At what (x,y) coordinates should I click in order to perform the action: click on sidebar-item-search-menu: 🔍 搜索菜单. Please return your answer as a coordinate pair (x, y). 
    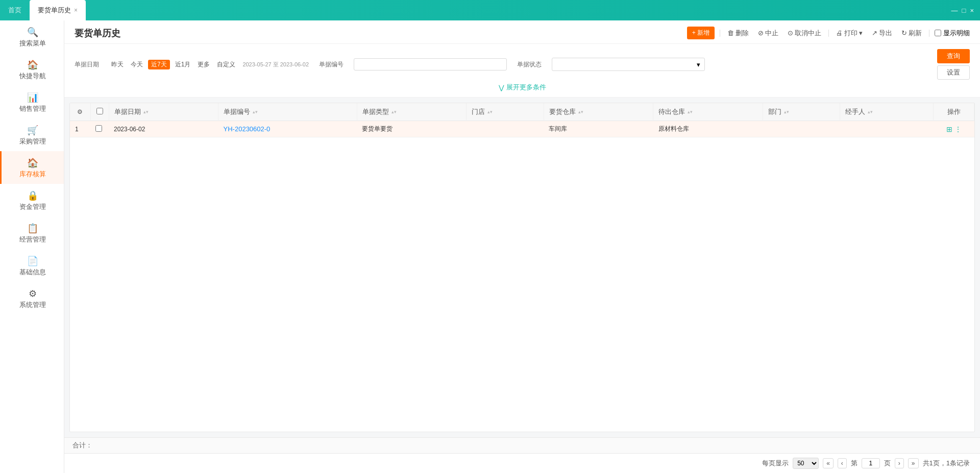
    Looking at the image, I should click on (32, 37).